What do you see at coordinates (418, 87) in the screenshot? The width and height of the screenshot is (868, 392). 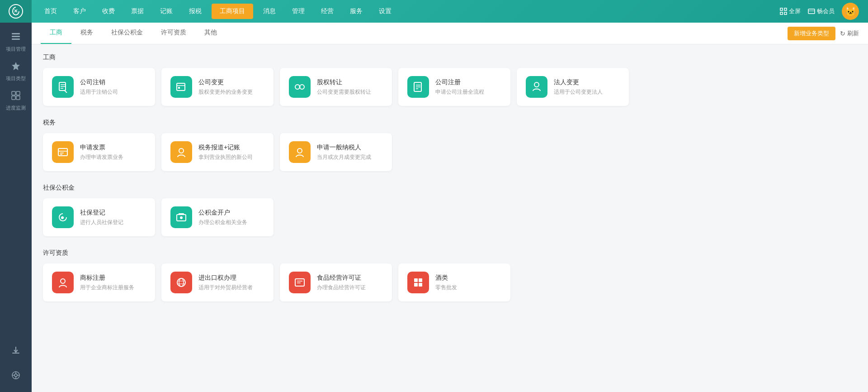 I see `card-icon-company-register` at bounding box center [418, 87].